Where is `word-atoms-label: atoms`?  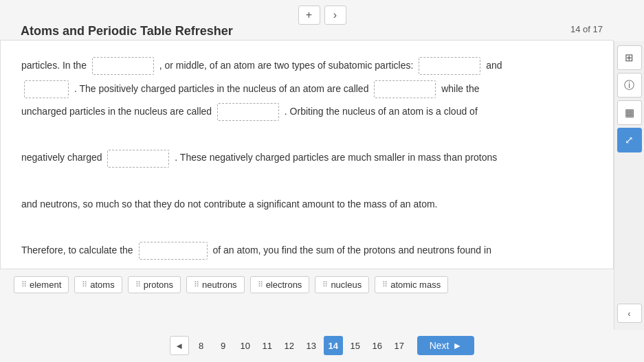 word-atoms-label: atoms is located at coordinates (102, 284).